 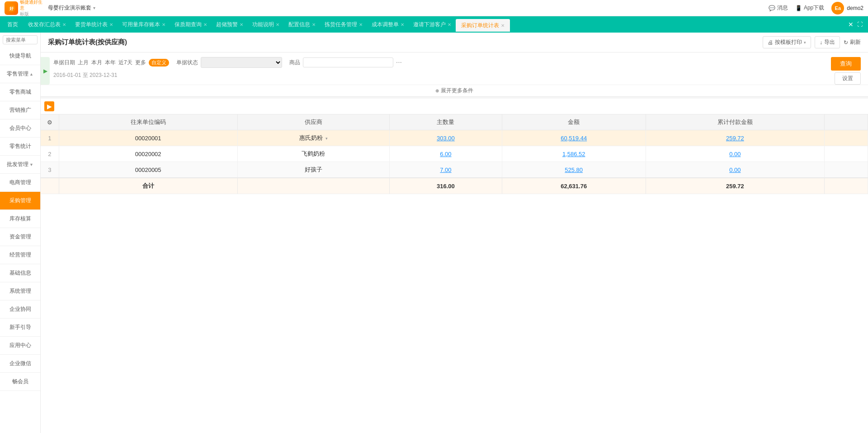 I want to click on sidebar-item-kucunhesuan: 库存核算, so click(x=20, y=219).